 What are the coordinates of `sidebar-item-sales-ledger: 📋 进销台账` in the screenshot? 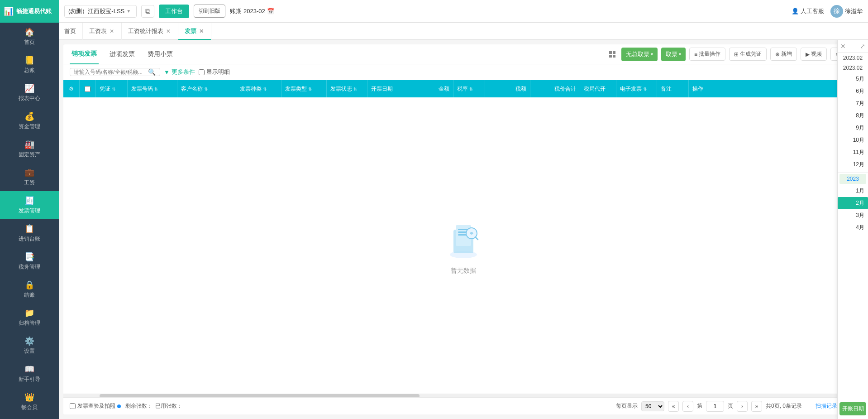 It's located at (29, 233).